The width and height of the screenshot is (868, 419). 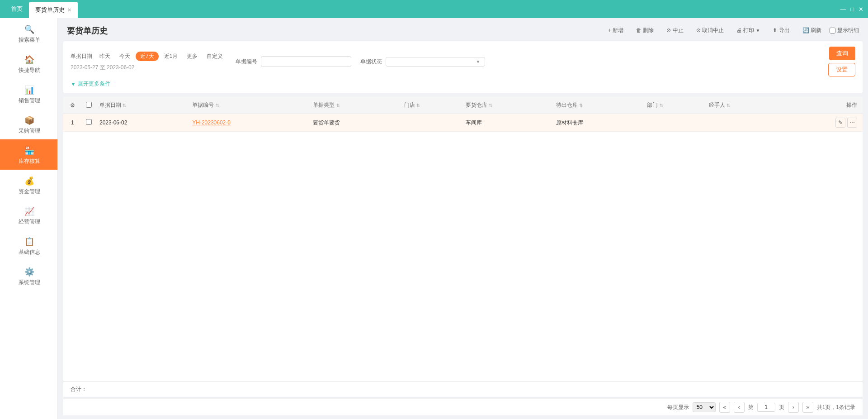 I want to click on page-first-button: «, so click(x=725, y=407).